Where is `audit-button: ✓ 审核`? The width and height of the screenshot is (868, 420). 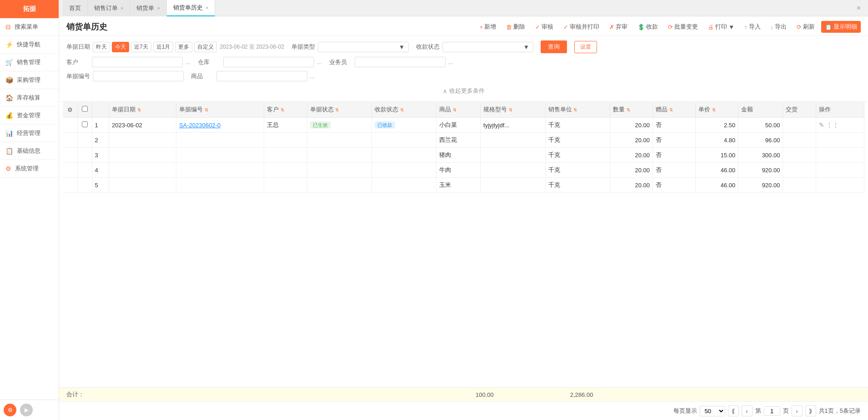
audit-button: ✓ 审核 is located at coordinates (544, 27).